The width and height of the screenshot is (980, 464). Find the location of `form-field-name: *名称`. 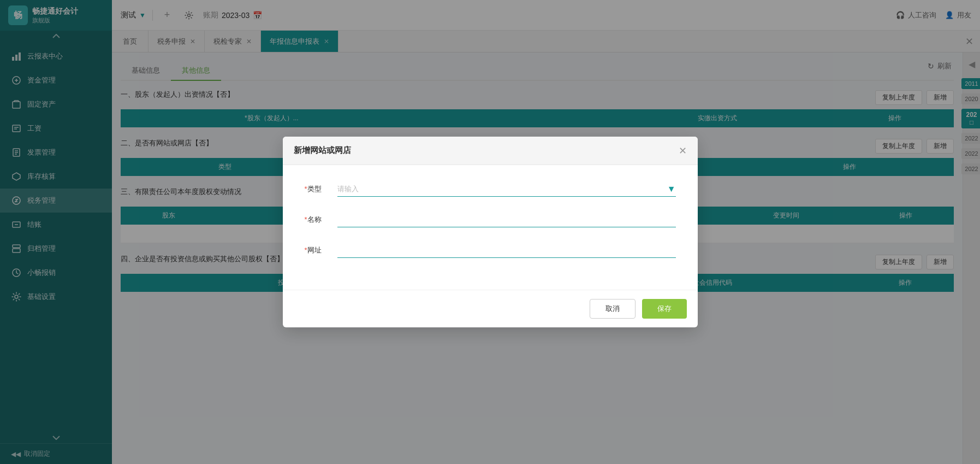

form-field-name: *名称 is located at coordinates (490, 220).